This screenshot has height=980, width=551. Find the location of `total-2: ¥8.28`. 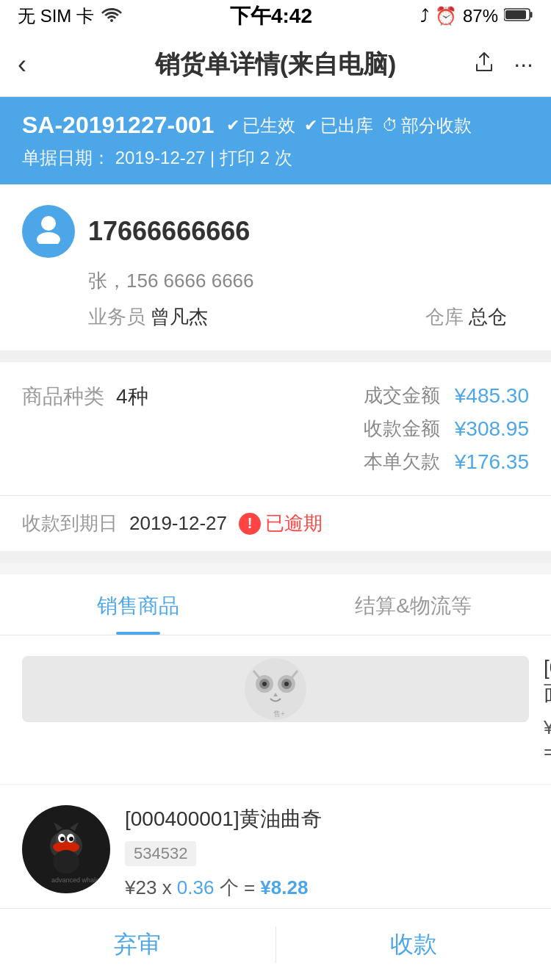

total-2: ¥8.28 is located at coordinates (284, 887).